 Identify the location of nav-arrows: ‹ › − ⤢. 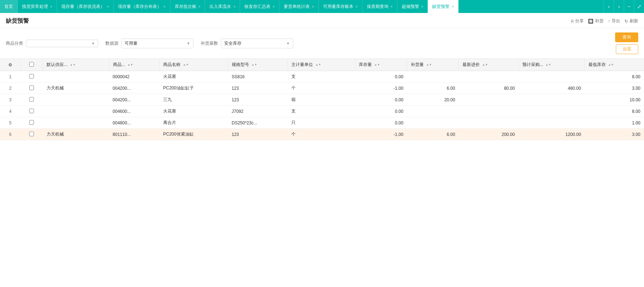
(624, 6).